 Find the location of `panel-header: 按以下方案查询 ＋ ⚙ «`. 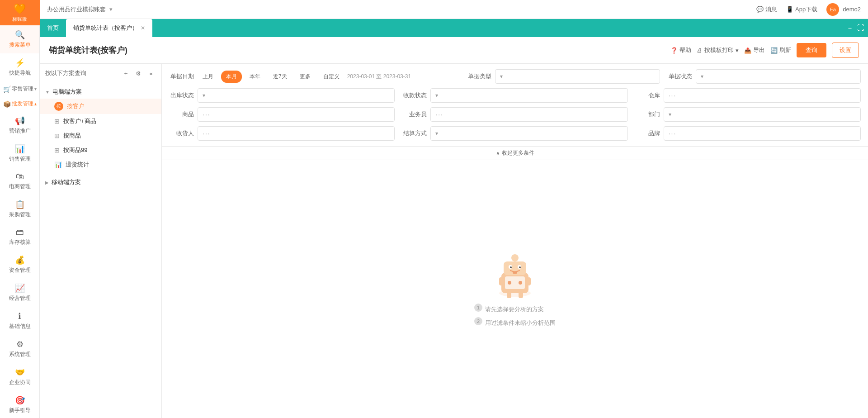

panel-header: 按以下方案查询 ＋ ⚙ « is located at coordinates (100, 73).